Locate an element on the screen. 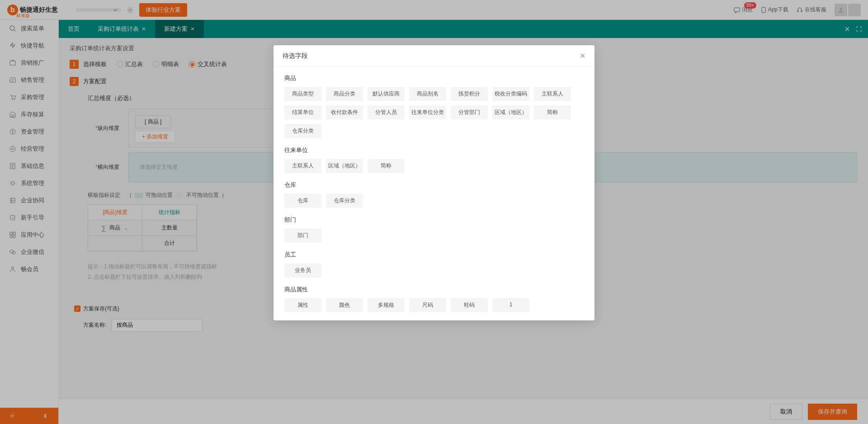 The image size is (868, 424). field-chip: 分管部门 is located at coordinates (469, 112).